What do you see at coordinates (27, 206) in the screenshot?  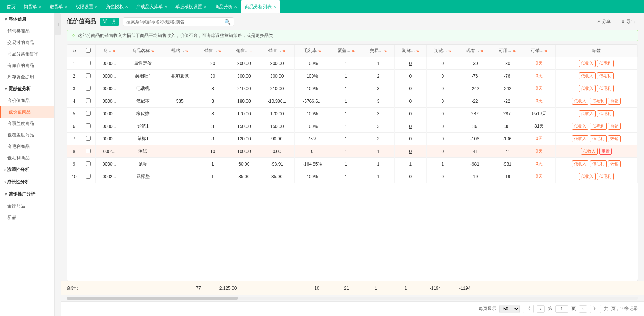 I see `sidebar-item-all-goods: 全部商品` at bounding box center [27, 206].